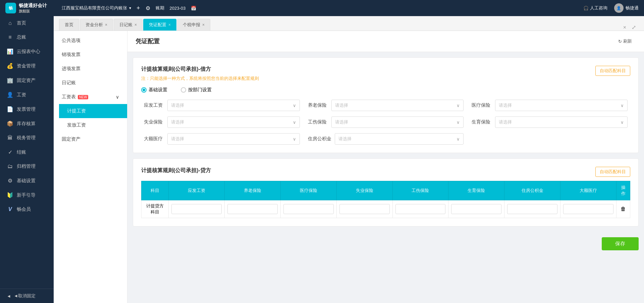 This screenshot has width=644, height=303. Describe the element at coordinates (611, 8) in the screenshot. I see `topbar-right: 🎧 人工咨询 👤 畅捷通` at that location.